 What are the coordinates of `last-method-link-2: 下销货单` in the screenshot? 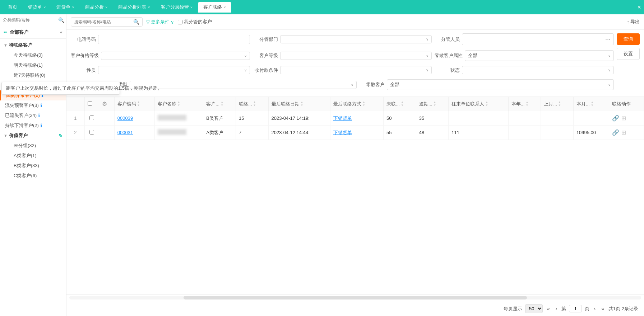 It's located at (343, 133).